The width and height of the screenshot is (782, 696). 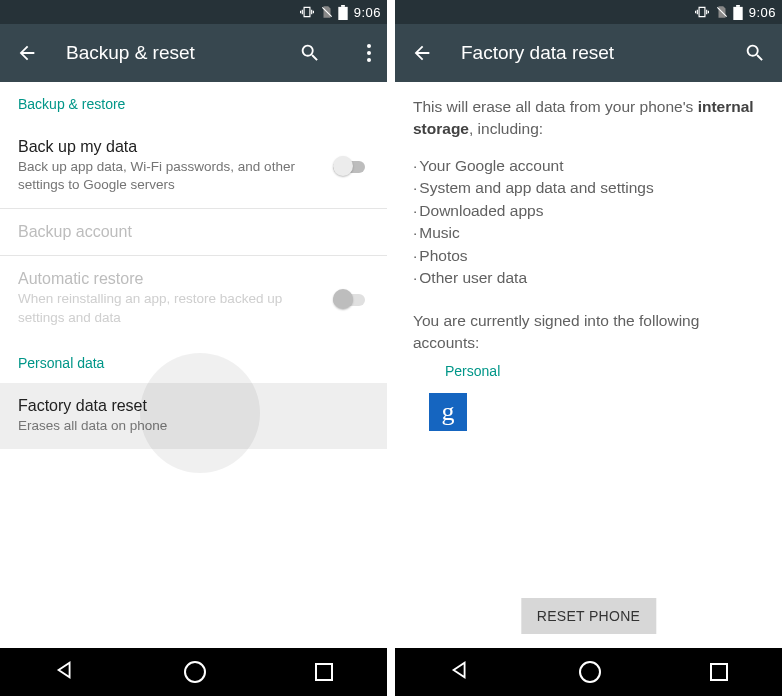 What do you see at coordinates (194, 53) in the screenshot?
I see `appbar: Backup & reset` at bounding box center [194, 53].